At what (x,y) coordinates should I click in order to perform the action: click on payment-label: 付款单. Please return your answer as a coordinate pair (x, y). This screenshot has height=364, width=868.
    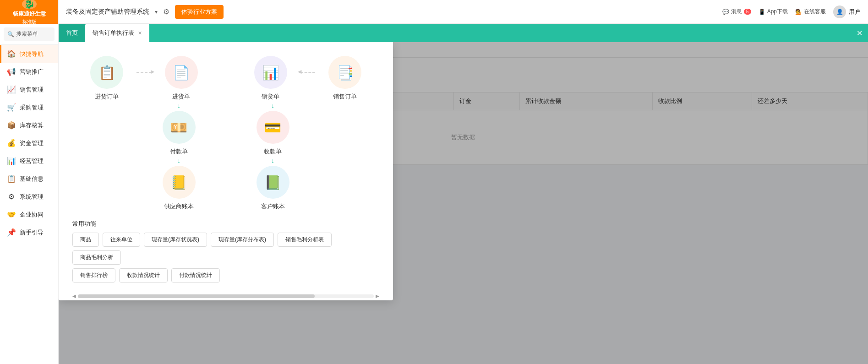
    Looking at the image, I should click on (179, 152).